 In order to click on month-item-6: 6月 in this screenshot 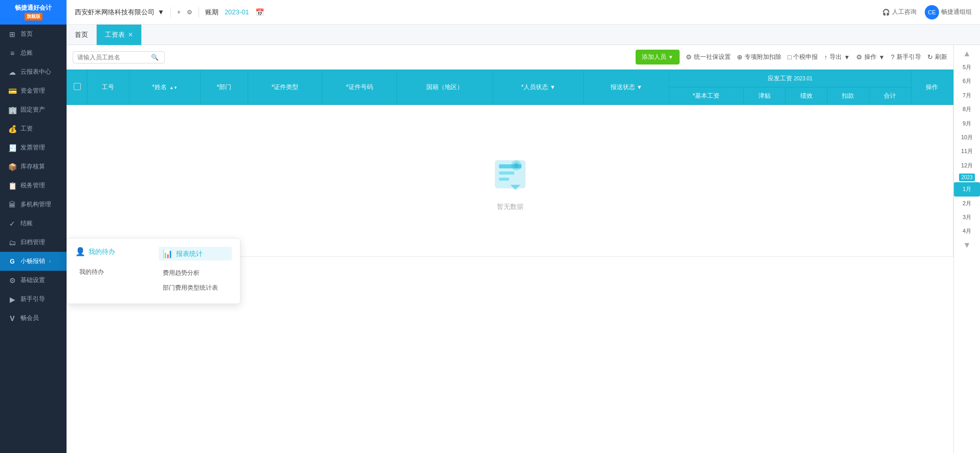, I will do `click(967, 81)`.